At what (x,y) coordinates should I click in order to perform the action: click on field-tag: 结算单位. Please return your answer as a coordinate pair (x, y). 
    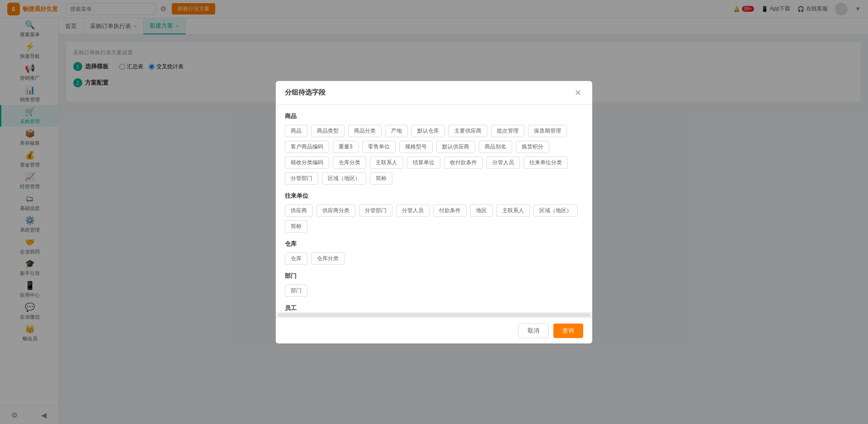
    Looking at the image, I should click on (424, 163).